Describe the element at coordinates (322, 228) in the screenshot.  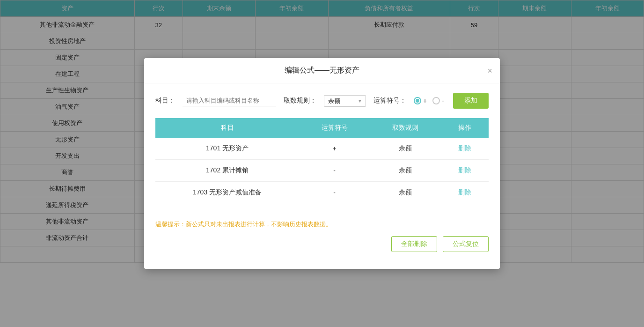
I see `footer-note: 温馨提示：新公式只对未出报表进行计算，不影响历史报表数据。` at that location.